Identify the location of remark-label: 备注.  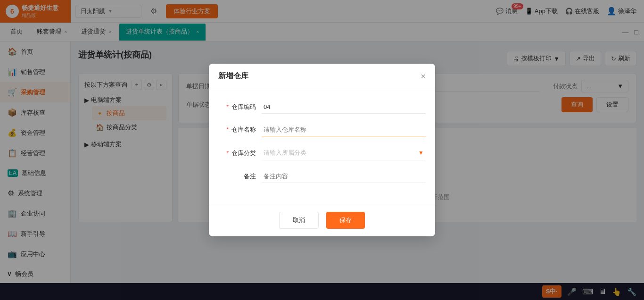
(237, 176).